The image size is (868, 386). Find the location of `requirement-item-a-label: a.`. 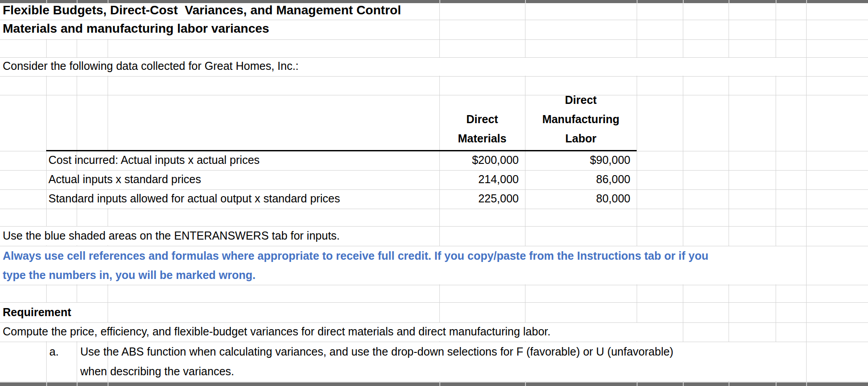

requirement-item-a-label: a. is located at coordinates (54, 352).